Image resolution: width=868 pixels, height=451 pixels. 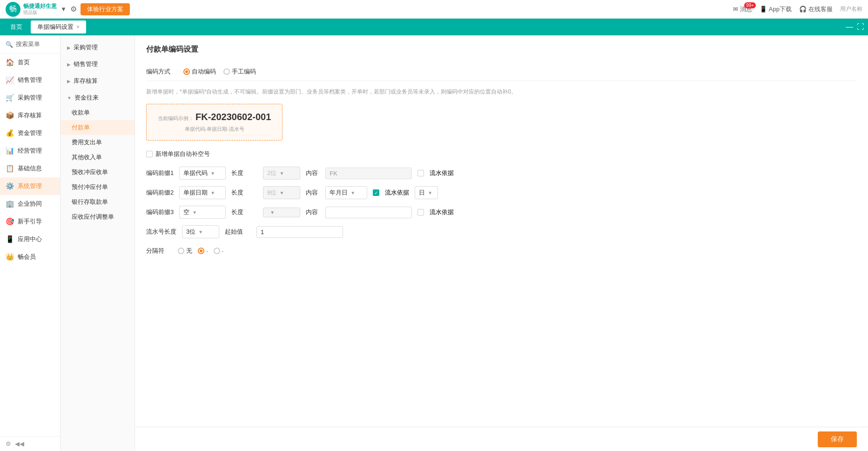 What do you see at coordinates (30, 98) in the screenshot?
I see `sidebar-item-purchase: 🛒 采购管理` at bounding box center [30, 98].